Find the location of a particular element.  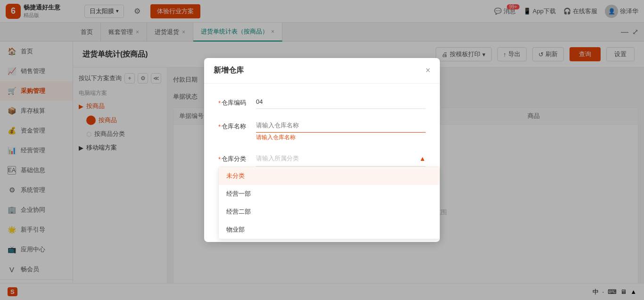

category-field-container: 请输入所属分类 ▲ 未分类 经营一部 经营二部 物业部 is located at coordinates (341, 158).